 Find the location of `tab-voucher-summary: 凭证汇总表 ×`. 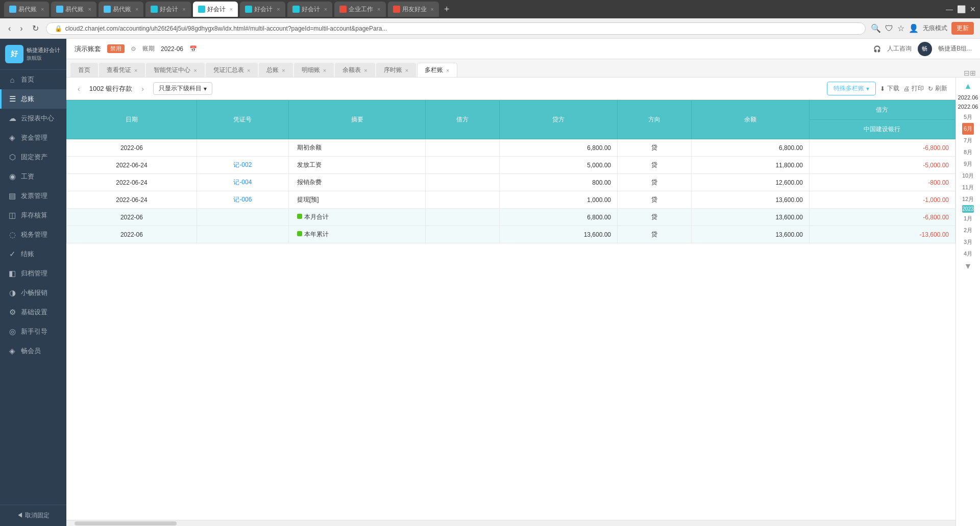

tab-voucher-summary: 凭证汇总表 × is located at coordinates (232, 70).